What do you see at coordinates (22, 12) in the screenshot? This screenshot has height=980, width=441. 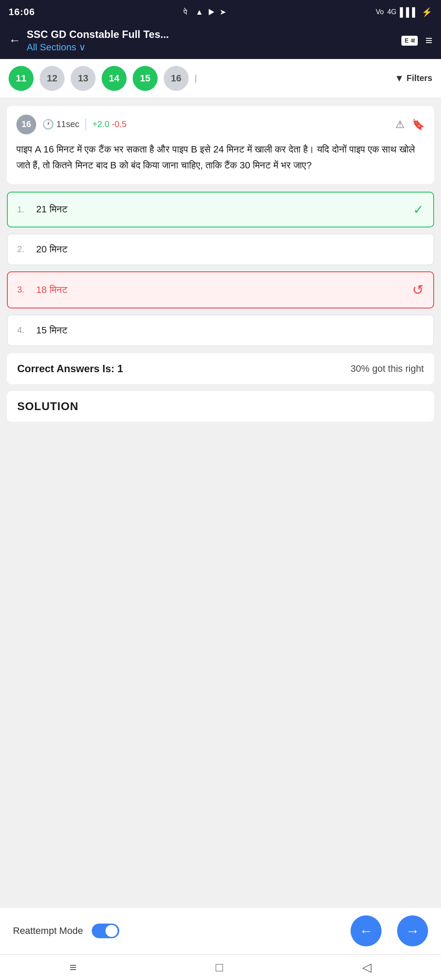 I see `status-time: 16:06` at bounding box center [22, 12].